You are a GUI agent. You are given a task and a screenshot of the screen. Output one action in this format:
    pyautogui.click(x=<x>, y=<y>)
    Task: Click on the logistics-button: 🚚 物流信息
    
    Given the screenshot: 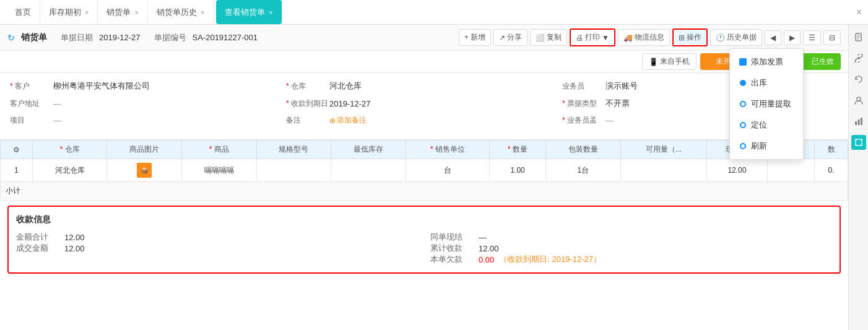 What is the action you would take?
    pyautogui.click(x=644, y=37)
    